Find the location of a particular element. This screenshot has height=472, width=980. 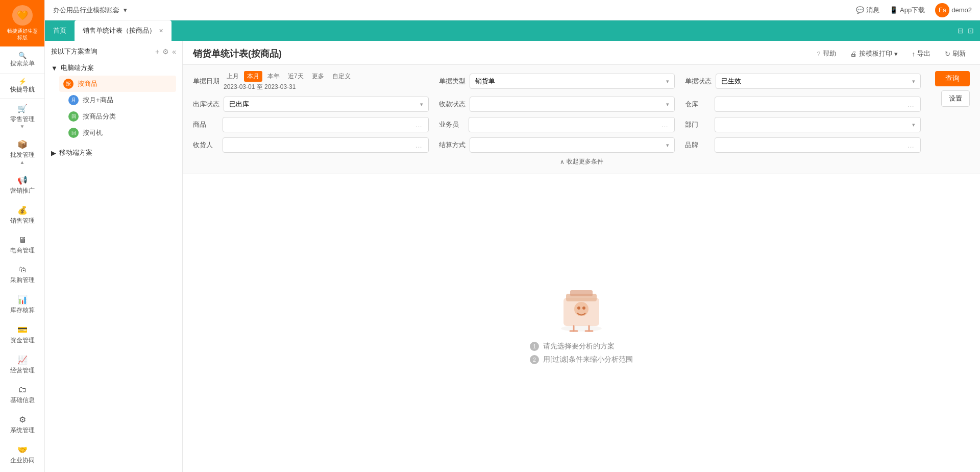

status-control: 已生效 ▾ is located at coordinates (818, 81).